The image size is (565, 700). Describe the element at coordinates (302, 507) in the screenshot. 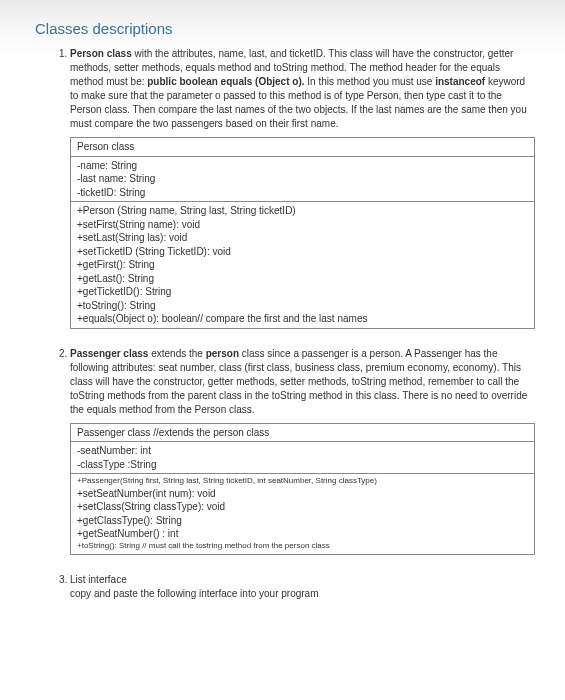

I see `table-line: +setClass(String classType): void` at that location.